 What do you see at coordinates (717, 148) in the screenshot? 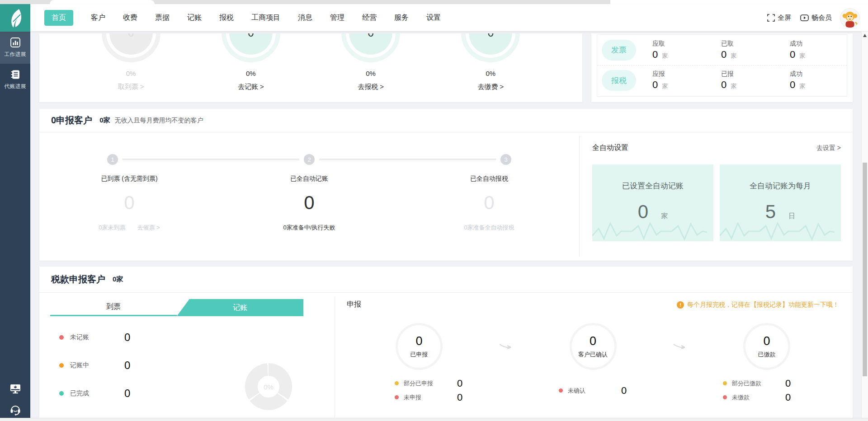
I see `auto-settings-header: 全自动设置 去设置 >` at bounding box center [717, 148].